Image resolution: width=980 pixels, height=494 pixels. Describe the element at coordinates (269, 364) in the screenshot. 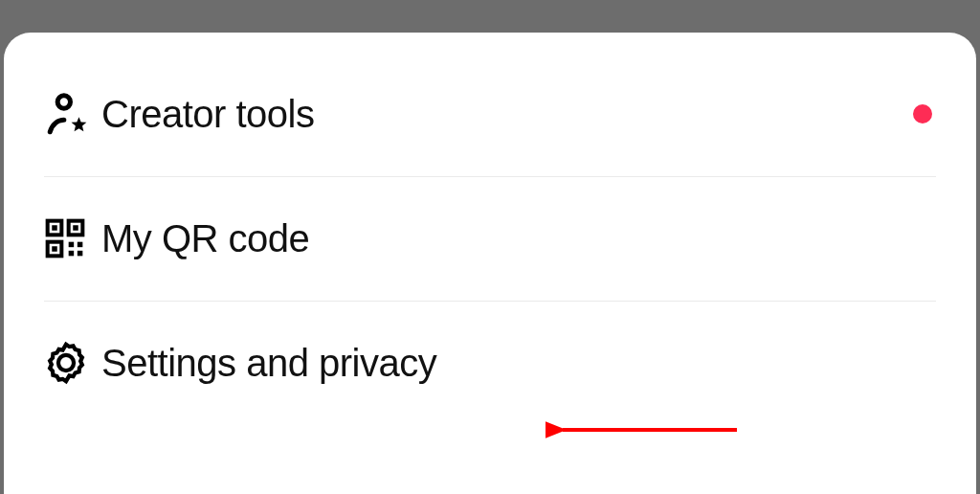

I see `menu-item-label: Settings and privacy` at that location.